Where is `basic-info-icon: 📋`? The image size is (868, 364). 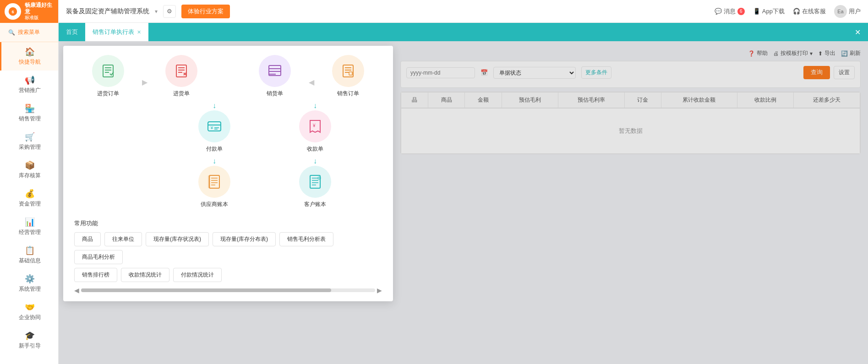
basic-info-icon: 📋 is located at coordinates (30, 250).